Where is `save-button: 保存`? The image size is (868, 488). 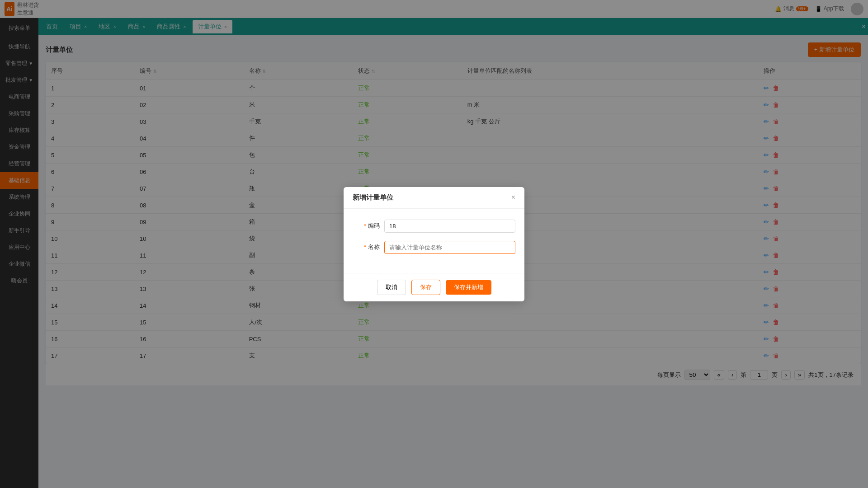 save-button: 保存 is located at coordinates (426, 287).